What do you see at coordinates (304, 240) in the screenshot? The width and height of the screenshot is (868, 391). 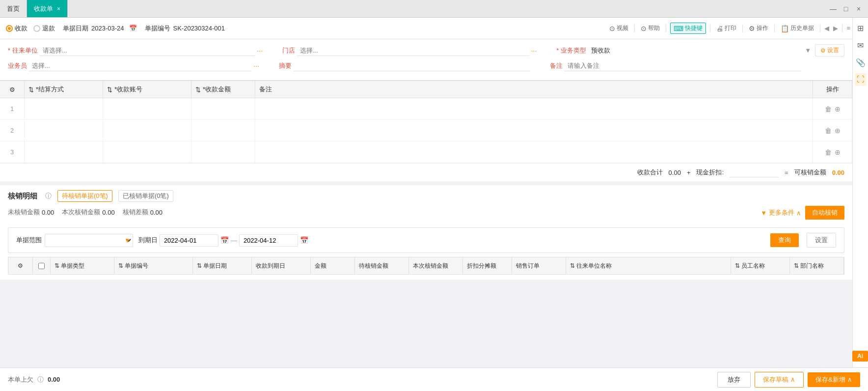 I see `due-date-to-calendar-icon: 📅` at bounding box center [304, 240].